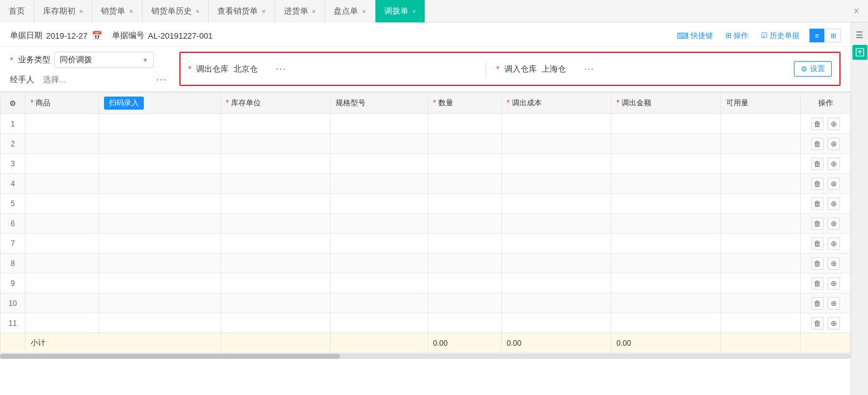 The width and height of the screenshot is (868, 395). I want to click on operation-icon: ⊞, so click(729, 36).